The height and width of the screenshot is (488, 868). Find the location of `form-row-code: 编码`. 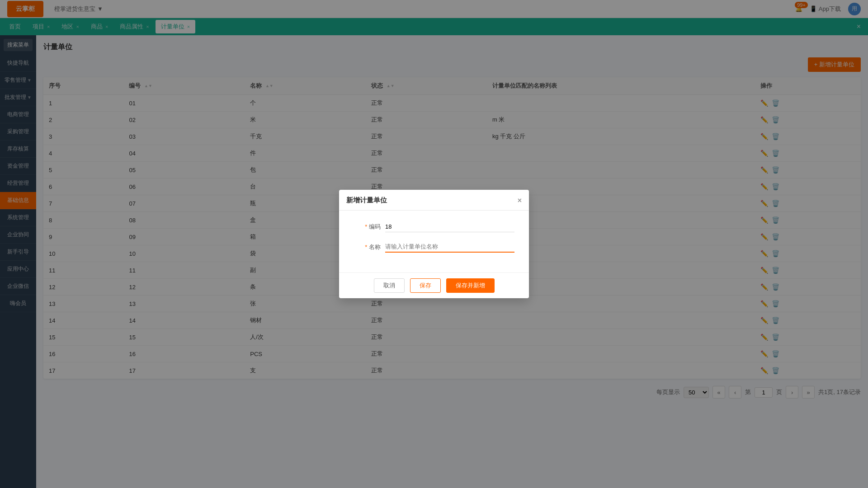

form-row-code: 编码 is located at coordinates (434, 227).